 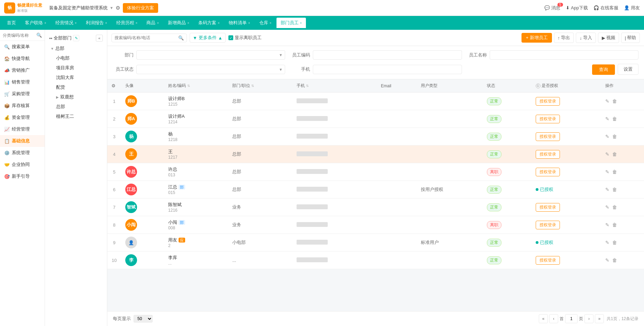 What do you see at coordinates (36, 23) in the screenshot?
I see `tab-customer: 客户联络 ×` at bounding box center [36, 23].